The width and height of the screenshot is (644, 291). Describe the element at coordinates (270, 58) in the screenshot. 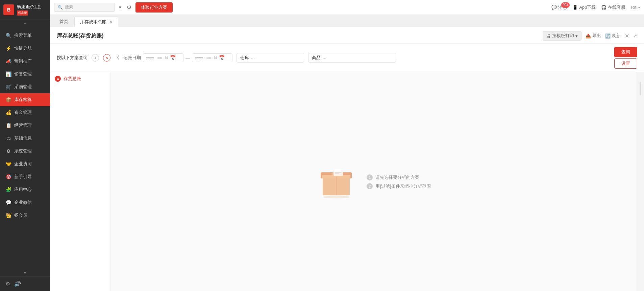

I see `warehouse-field: 仓库 ···` at that location.